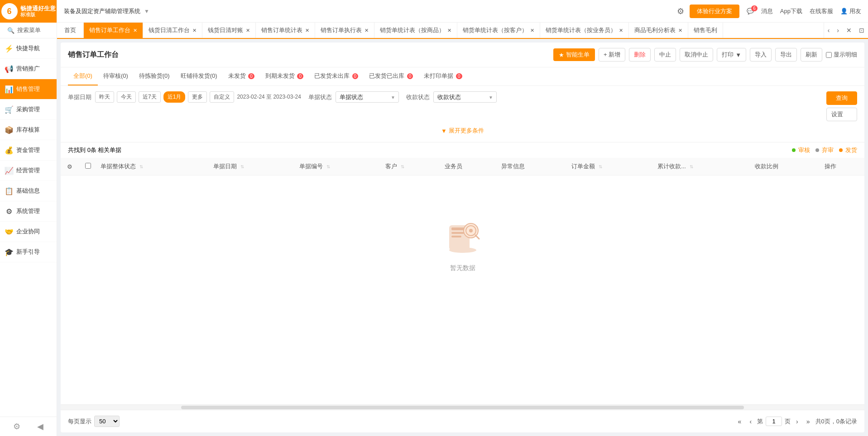 The height and width of the screenshot is (436, 868). Describe the element at coordinates (750, 11) in the screenshot. I see `message-icon: 💬 6` at that location.